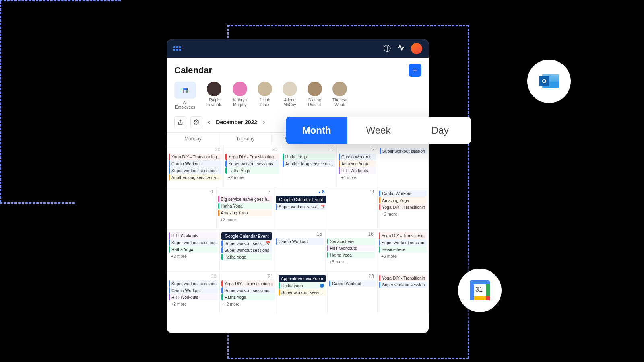 The width and height of the screenshot is (644, 362). I want to click on add-button: +, so click(415, 70).